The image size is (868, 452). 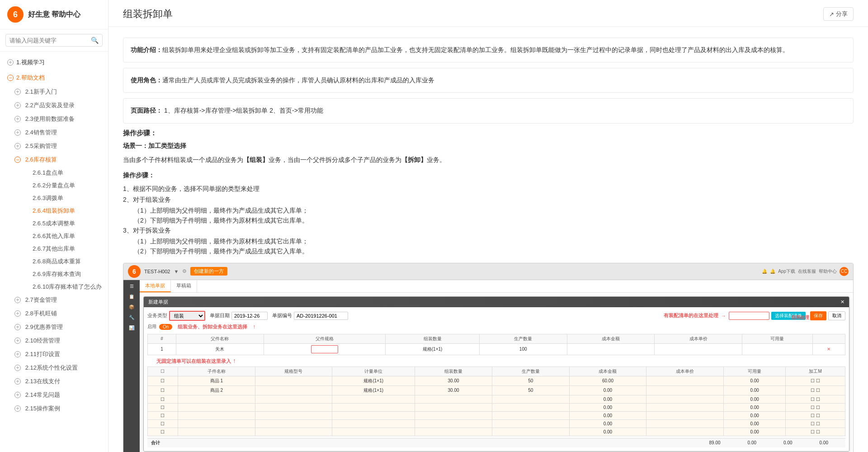 I want to click on sidebar-item-266: 2.6.6其他入库单, so click(x=71, y=236).